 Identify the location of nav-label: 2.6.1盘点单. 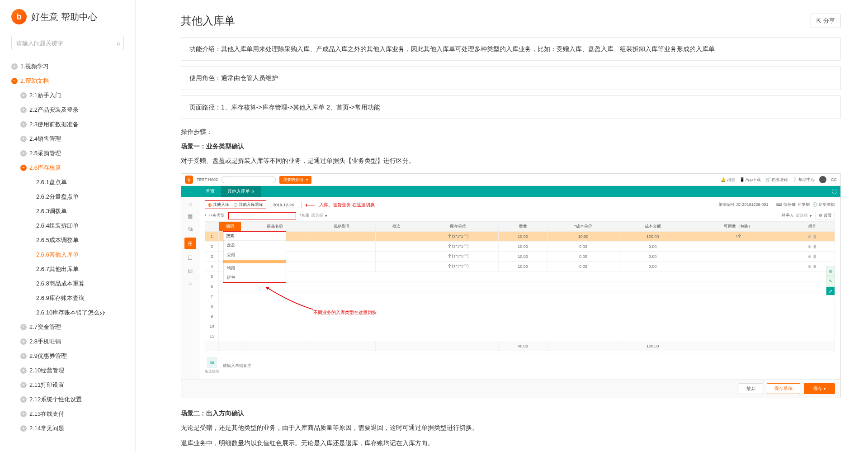
(52, 182).